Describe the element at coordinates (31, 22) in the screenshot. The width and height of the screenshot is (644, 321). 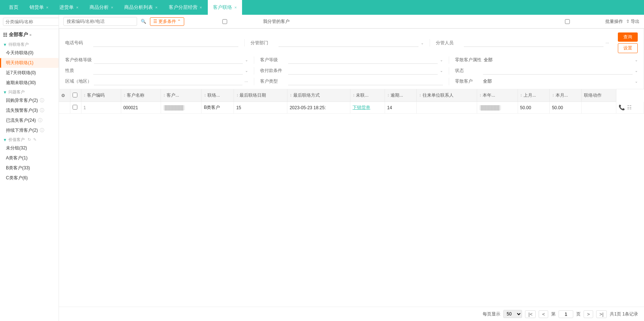
I see `sidebar-search-input` at that location.